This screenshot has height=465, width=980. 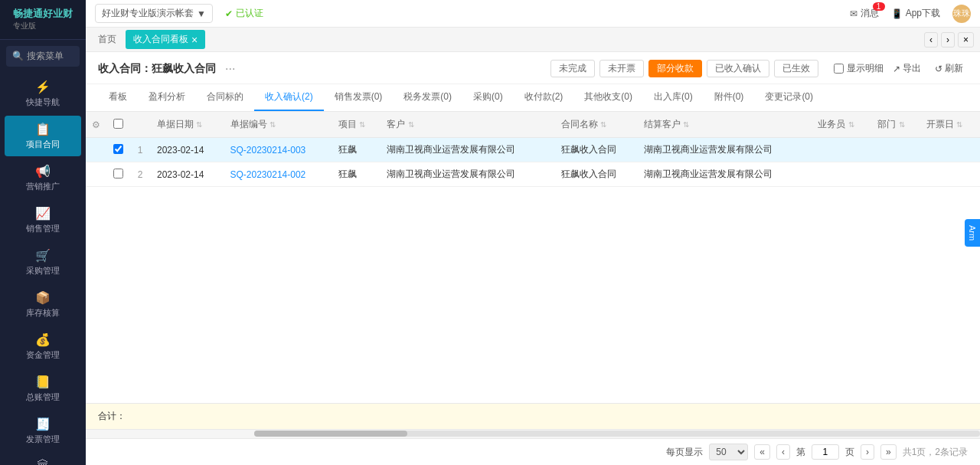 I want to click on sidebar-item-general: 📒 总账管理, so click(x=43, y=389).